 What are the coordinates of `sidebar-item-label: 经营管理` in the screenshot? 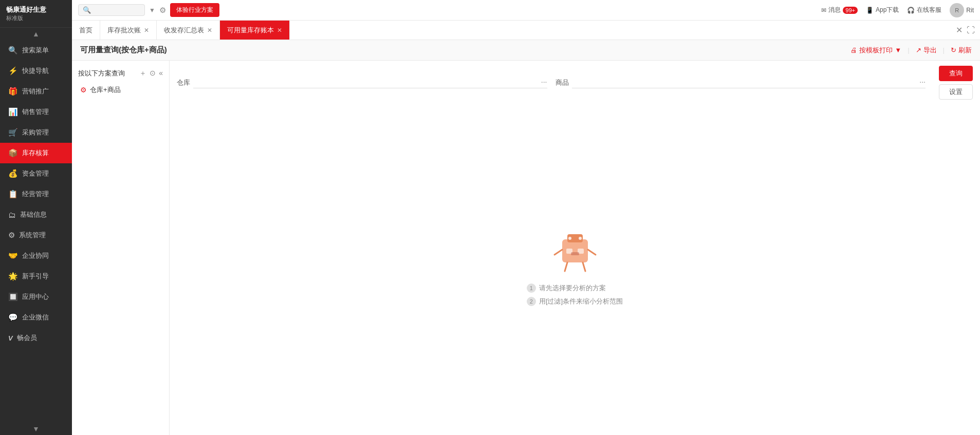 It's located at (35, 194).